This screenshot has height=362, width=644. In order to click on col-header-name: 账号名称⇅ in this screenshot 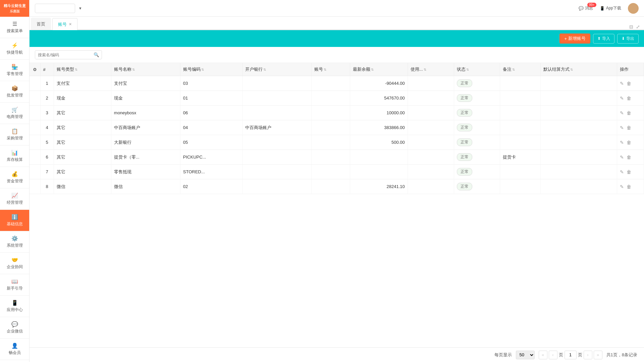, I will do `click(146, 70)`.